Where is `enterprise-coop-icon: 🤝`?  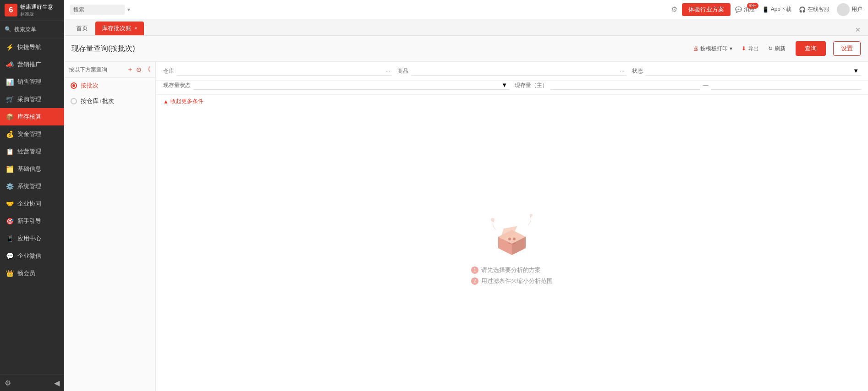 enterprise-coop-icon: 🤝 is located at coordinates (10, 204).